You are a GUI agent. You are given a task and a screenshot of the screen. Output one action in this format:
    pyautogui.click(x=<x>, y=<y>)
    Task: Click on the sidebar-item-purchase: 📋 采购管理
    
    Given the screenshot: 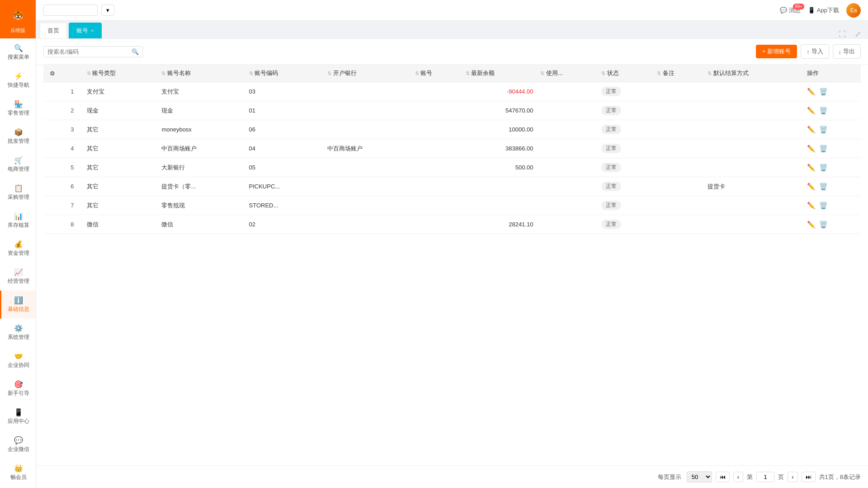 What is the action you would take?
    pyautogui.click(x=18, y=192)
    